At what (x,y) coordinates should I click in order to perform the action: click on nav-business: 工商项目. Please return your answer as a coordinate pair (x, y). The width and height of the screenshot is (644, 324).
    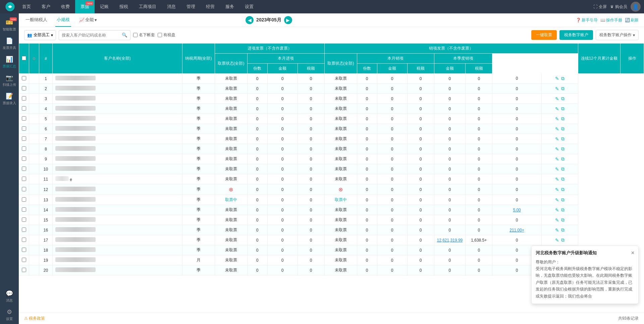
    Looking at the image, I should click on (148, 7).